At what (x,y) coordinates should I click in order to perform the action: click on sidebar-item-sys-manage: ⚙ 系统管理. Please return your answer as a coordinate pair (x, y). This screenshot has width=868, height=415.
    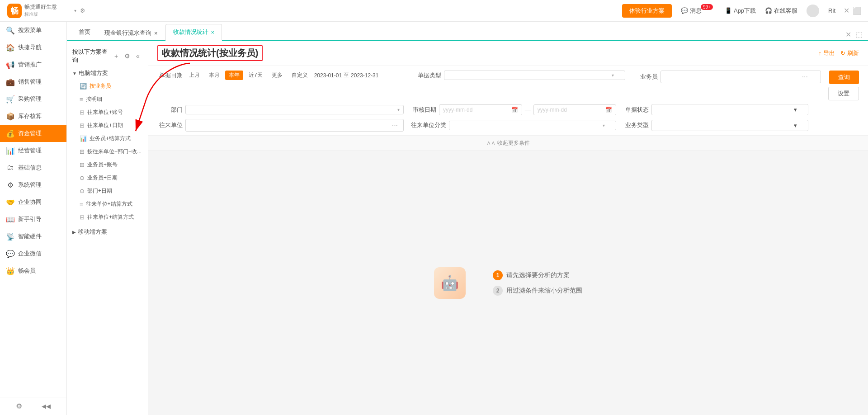
    Looking at the image, I should click on (33, 185).